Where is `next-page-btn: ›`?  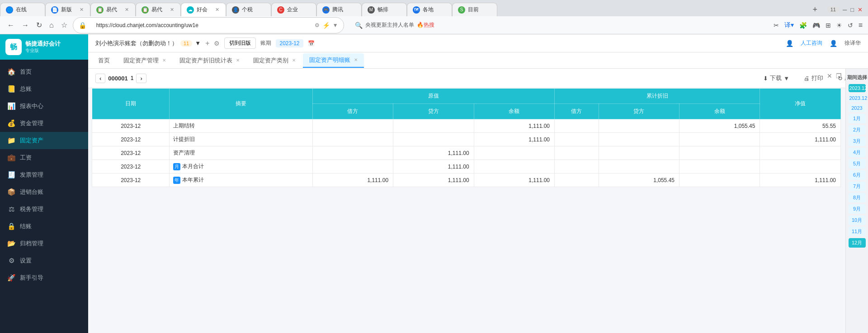
next-page-btn: › is located at coordinates (141, 79).